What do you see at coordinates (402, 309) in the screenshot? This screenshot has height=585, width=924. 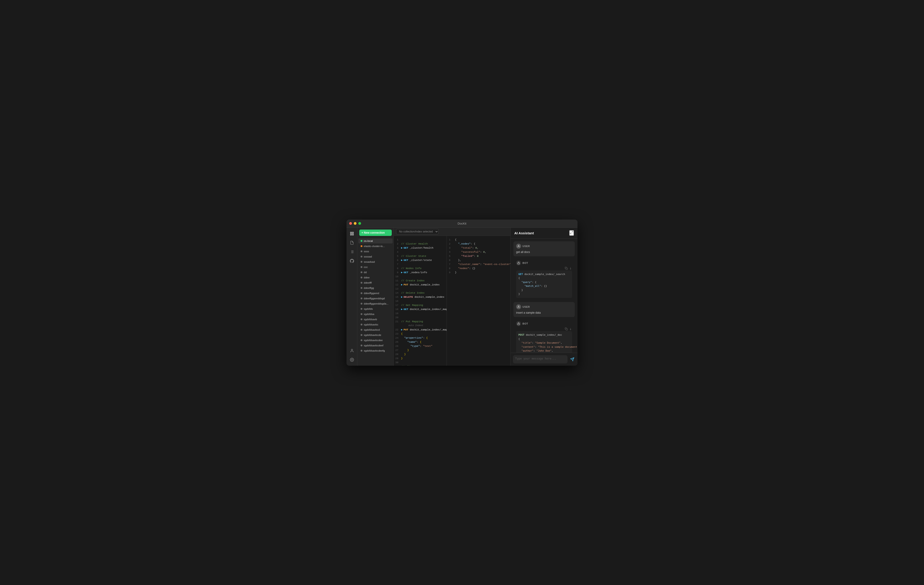 I see `run-arrow-18: ▶` at bounding box center [402, 309].